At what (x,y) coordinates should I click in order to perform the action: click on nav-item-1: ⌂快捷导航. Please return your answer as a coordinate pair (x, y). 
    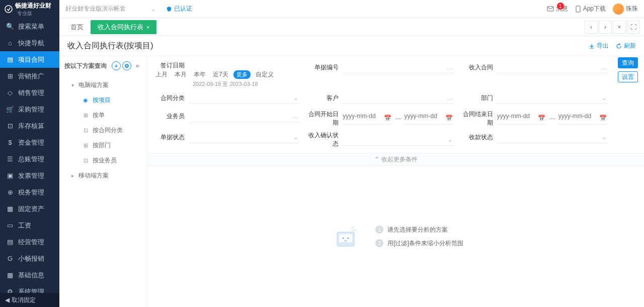
    Looking at the image, I should click on (30, 43).